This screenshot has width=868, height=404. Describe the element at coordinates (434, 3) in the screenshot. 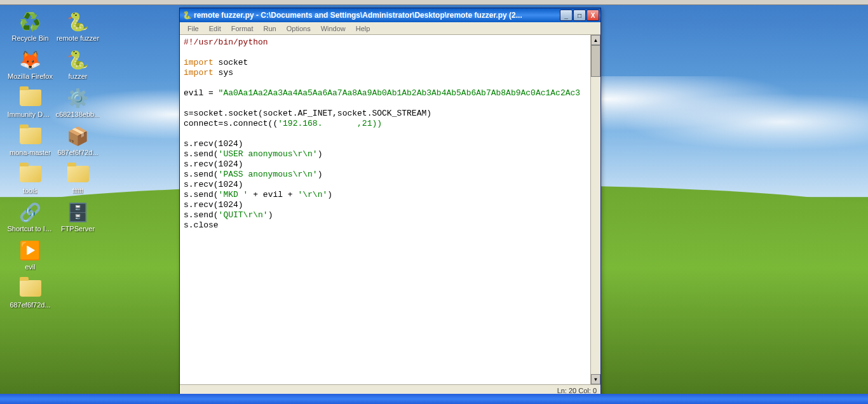

I see `top-bar` at that location.